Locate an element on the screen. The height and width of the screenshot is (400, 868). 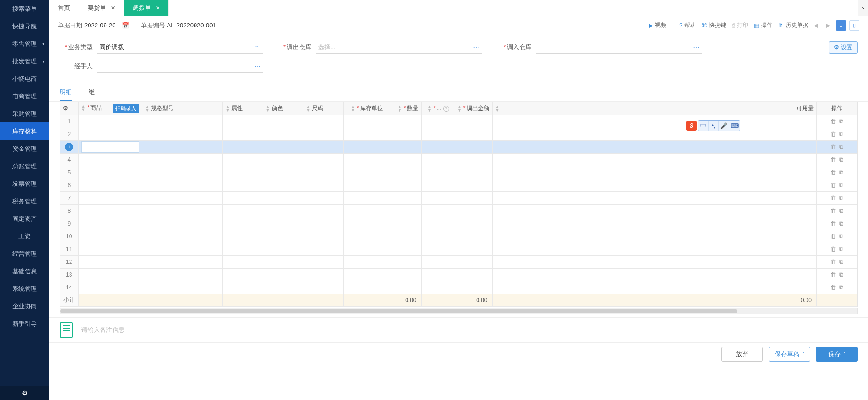
sidebar-item: 基础信息 is located at coordinates (25, 271).